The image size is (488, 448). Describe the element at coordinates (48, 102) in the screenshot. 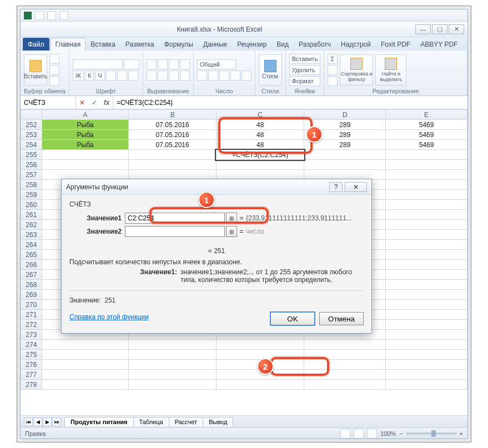

I see `name-box: СЧЁТЗ` at that location.